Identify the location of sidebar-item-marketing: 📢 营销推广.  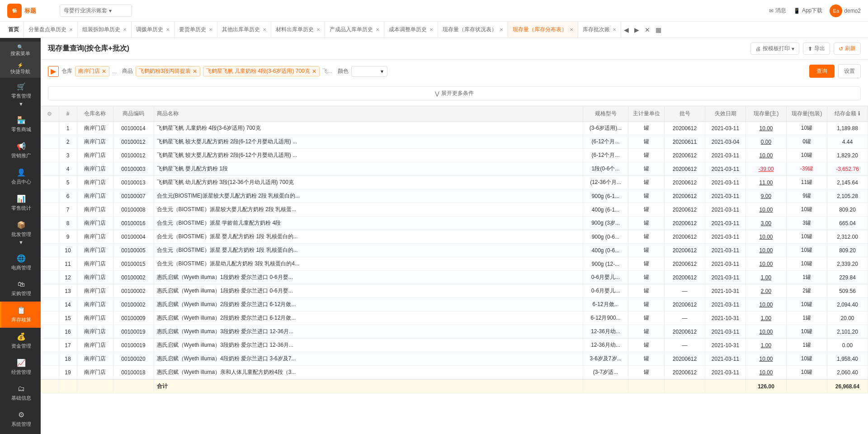
(20, 151).